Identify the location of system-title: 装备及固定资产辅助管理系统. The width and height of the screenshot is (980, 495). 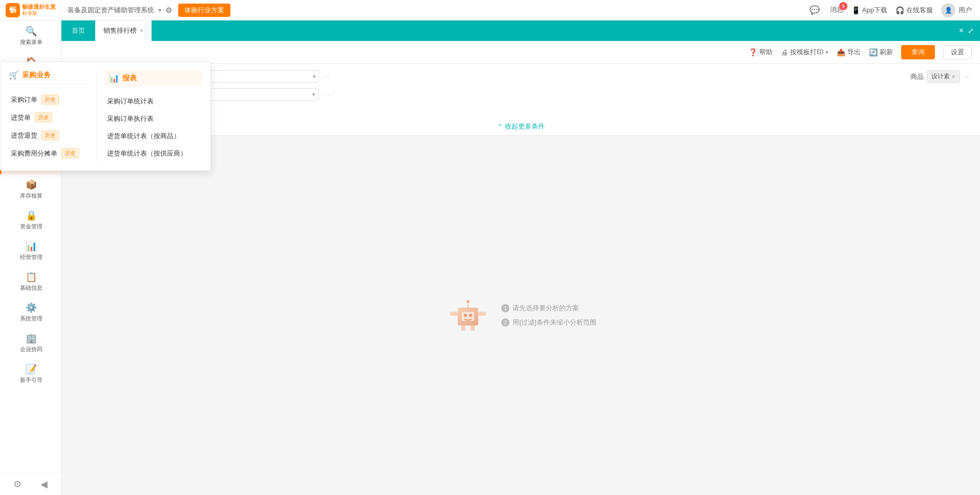
(111, 10).